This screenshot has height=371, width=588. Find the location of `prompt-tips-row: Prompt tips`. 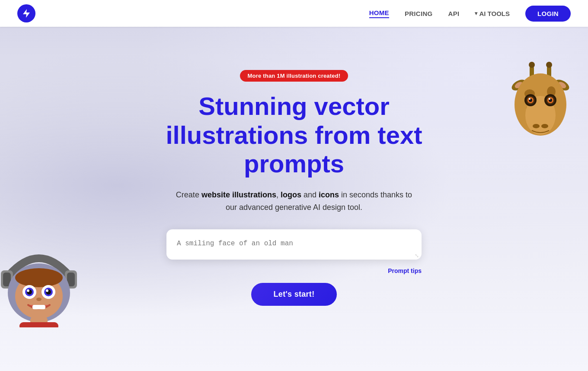

prompt-tips-row: Prompt tips is located at coordinates (294, 271).